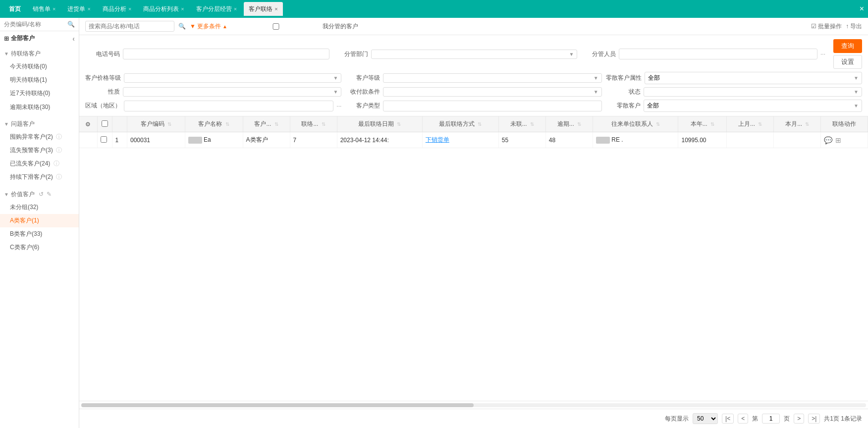 The height and width of the screenshot is (428, 868). Describe the element at coordinates (569, 124) in the screenshot. I see `th-overdue: 逾期... ⇅` at that location.